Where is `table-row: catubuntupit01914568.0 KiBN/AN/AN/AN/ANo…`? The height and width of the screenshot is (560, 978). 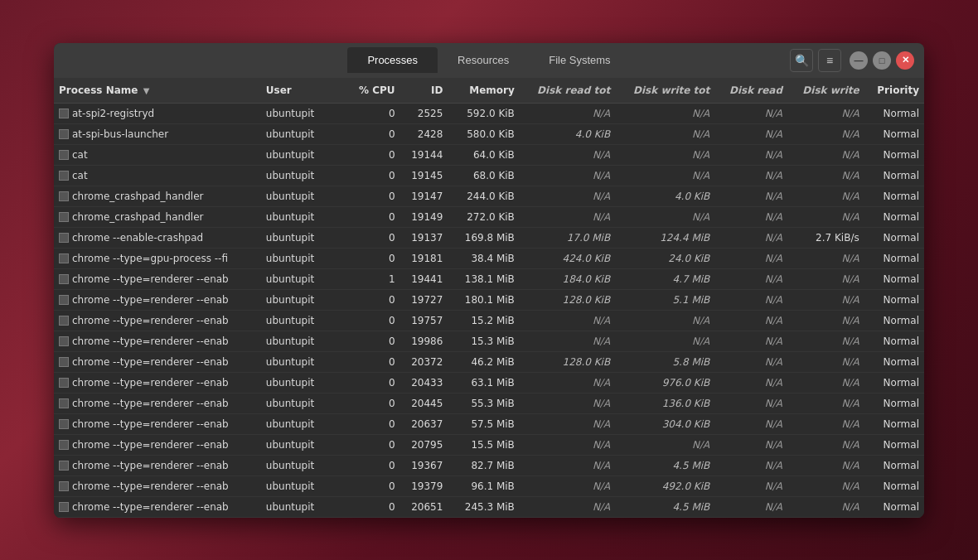
table-row: catubuntupit01914568.0 KiBN/AN/AN/AN/ANo… is located at coordinates (489, 176).